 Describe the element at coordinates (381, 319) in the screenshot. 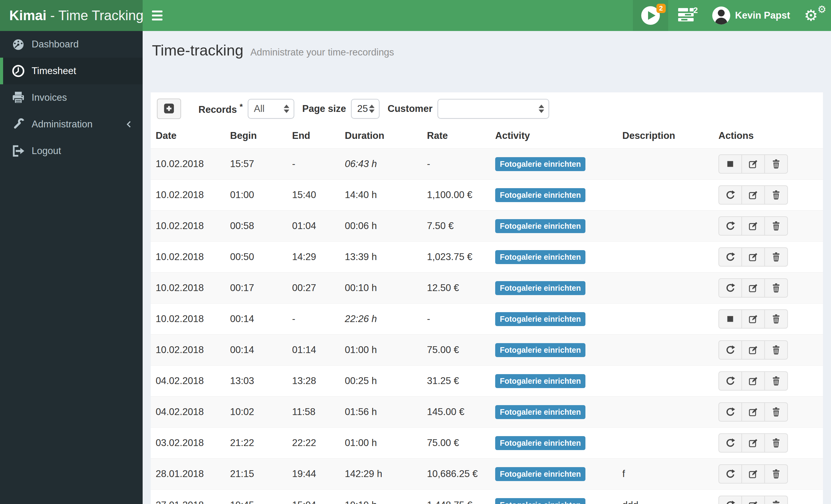

I see `cell-duration: 22:26 h` at that location.